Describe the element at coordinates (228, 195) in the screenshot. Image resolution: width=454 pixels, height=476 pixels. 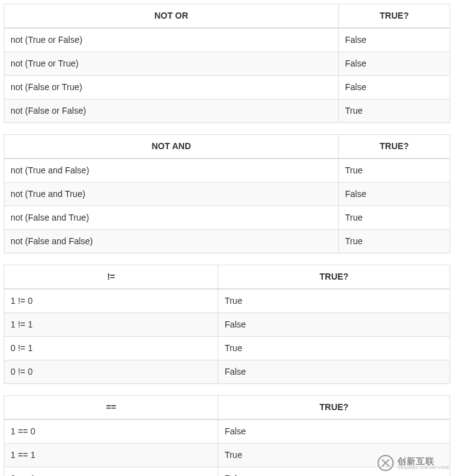
I see `table-row: not (True and True)False` at that location.